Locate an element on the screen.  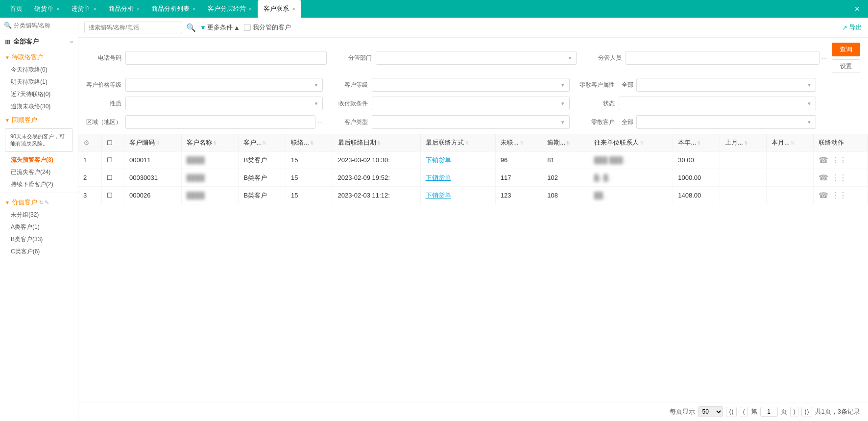
last-page-button: ⟩⟩ is located at coordinates (807, 412).